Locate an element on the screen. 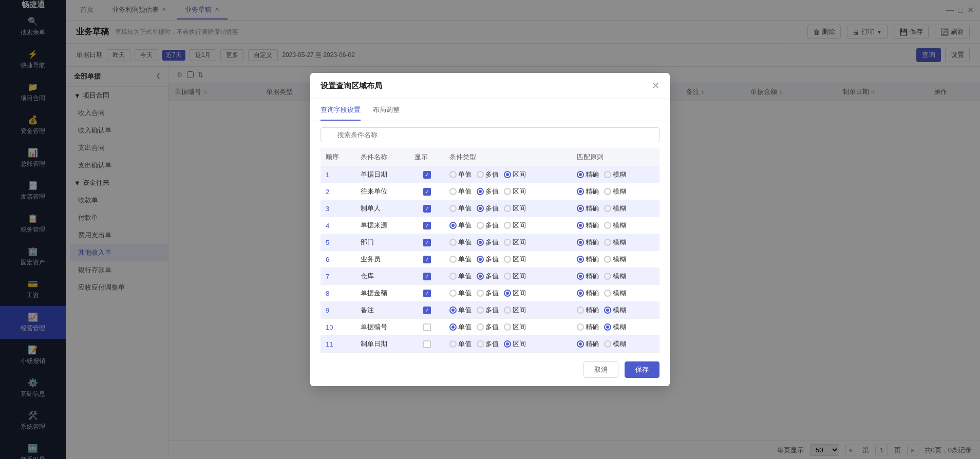 The width and height of the screenshot is (980, 459). type-radio-8-0: 单值 is located at coordinates (460, 293).